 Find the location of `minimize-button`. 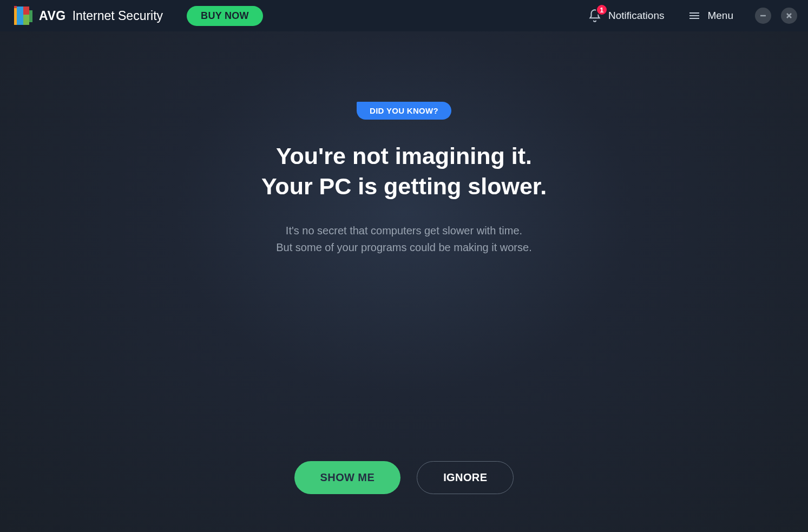

minimize-button is located at coordinates (763, 16).